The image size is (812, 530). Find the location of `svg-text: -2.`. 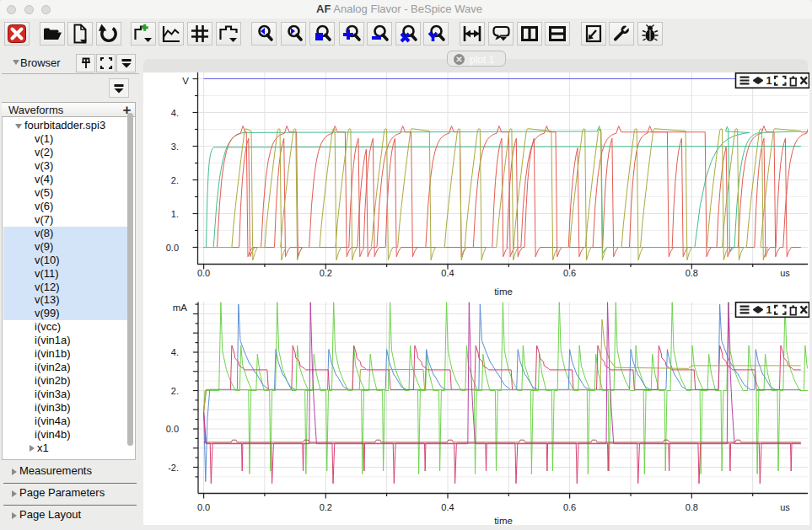

svg-text: -2. is located at coordinates (174, 468).